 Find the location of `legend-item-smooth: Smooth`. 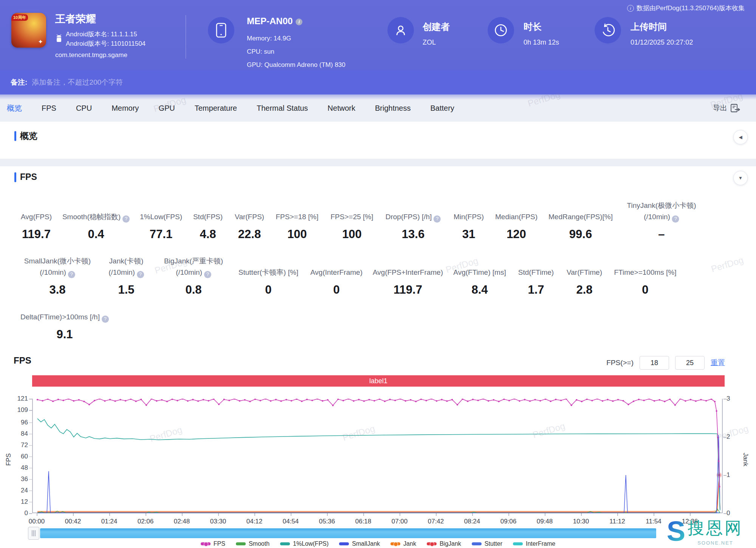

legend-item-smooth: Smooth is located at coordinates (253, 544).